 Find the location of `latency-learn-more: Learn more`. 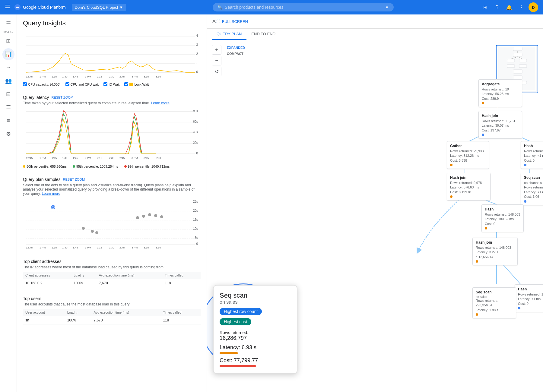

latency-learn-more: Learn more is located at coordinates (160, 103).